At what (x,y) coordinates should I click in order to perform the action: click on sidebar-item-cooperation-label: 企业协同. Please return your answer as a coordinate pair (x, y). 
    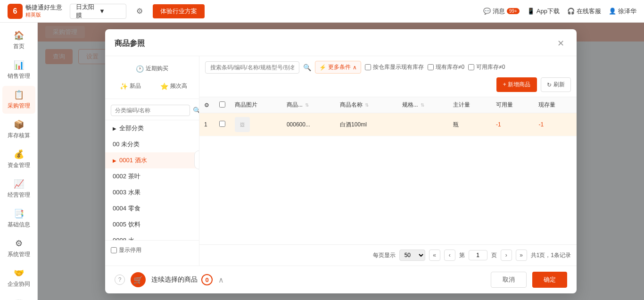
    Looking at the image, I should click on (19, 284).